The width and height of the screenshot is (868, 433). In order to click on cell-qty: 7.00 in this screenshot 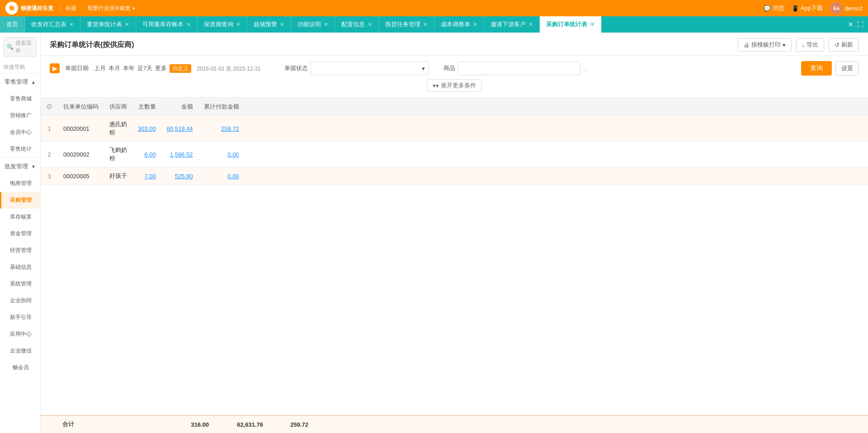, I will do `click(147, 176)`.